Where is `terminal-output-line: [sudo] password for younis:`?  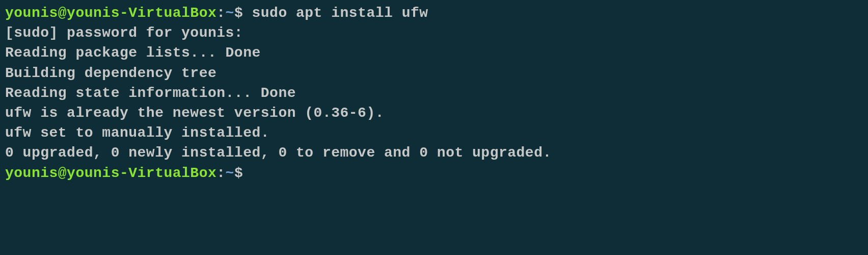
terminal-output-line: [sudo] password for younis: is located at coordinates (434, 33).